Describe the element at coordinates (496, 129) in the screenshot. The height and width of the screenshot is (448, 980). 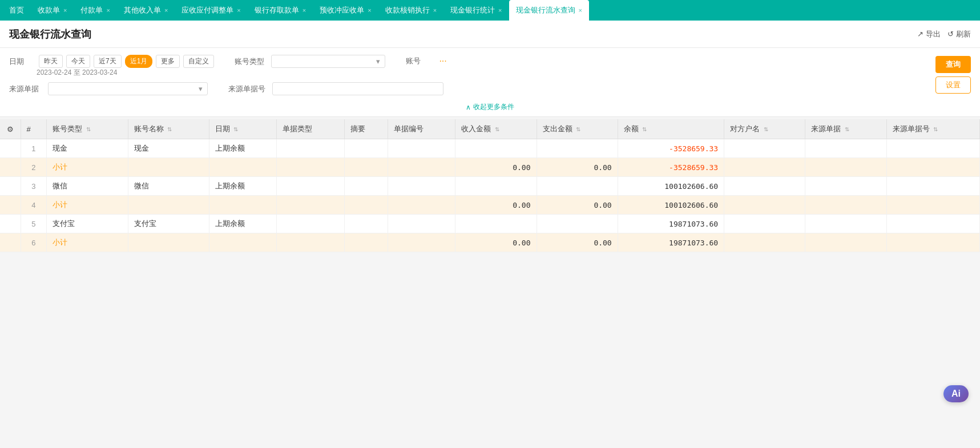
I see `col-income: 收入金额 ⇅` at that location.